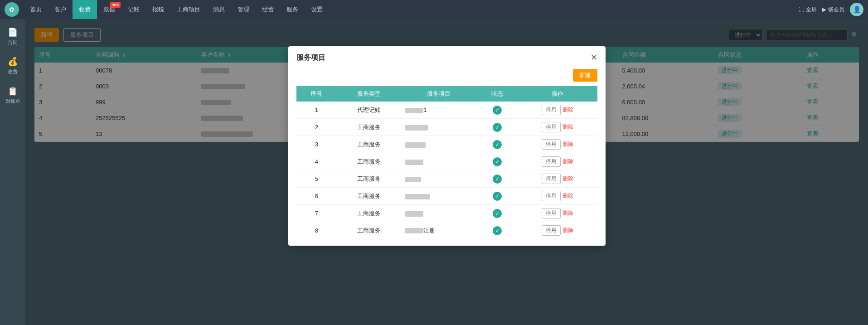 Image resolution: width=868 pixels, height=325 pixels. Describe the element at coordinates (824, 10) in the screenshot. I see `member-icon: ▶` at that location.